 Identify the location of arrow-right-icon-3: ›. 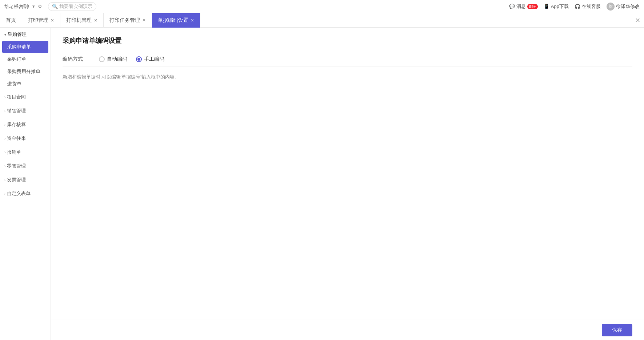
(5, 125).